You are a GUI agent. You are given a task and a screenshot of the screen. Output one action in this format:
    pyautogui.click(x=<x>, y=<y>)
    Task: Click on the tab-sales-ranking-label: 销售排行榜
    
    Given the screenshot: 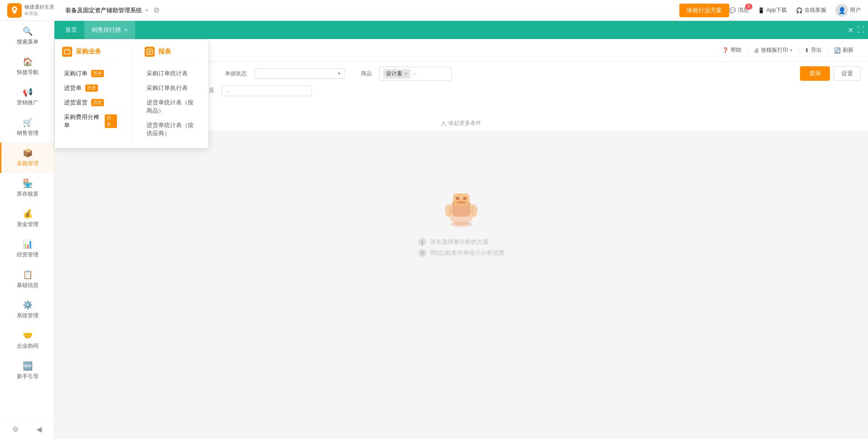 What is the action you would take?
    pyautogui.click(x=106, y=30)
    